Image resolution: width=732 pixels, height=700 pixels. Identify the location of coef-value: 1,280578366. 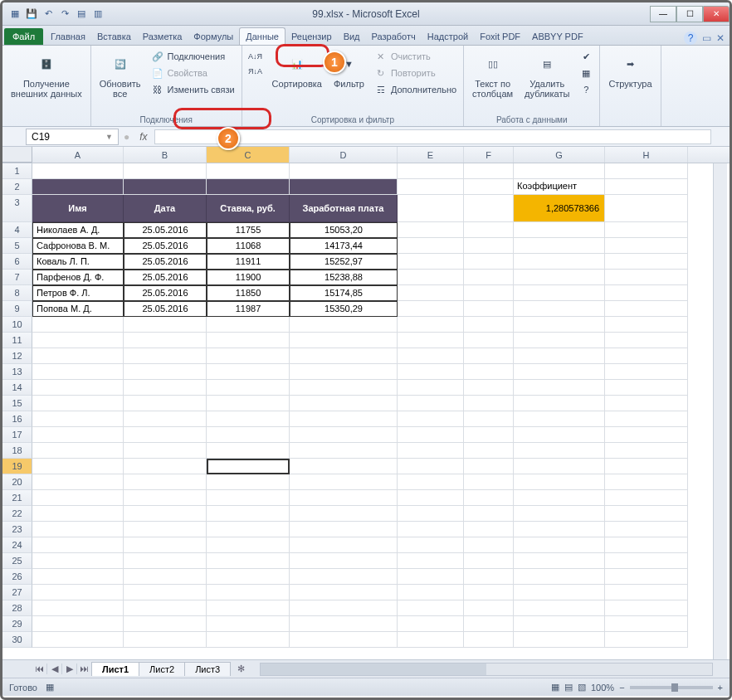
(559, 209).